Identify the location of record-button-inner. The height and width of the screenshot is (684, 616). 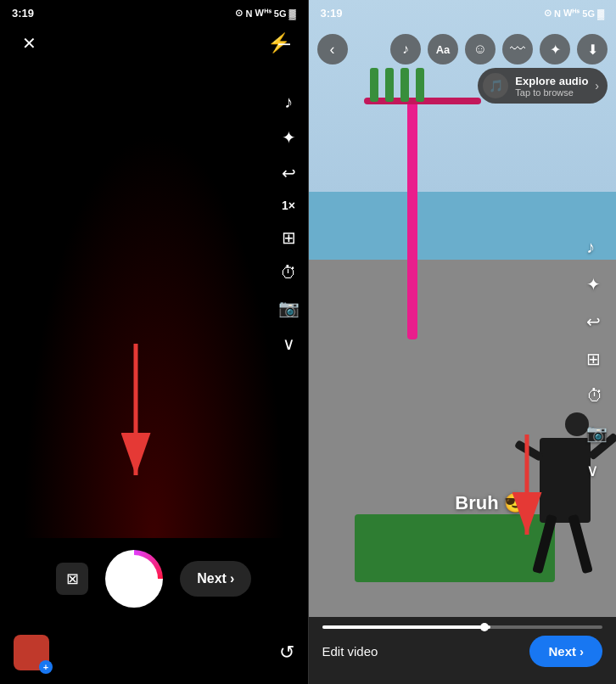
(134, 579).